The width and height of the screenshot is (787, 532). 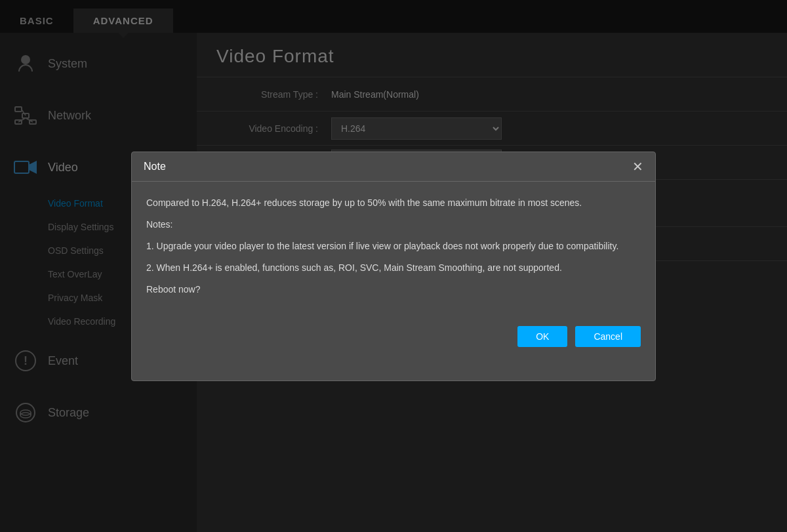 What do you see at coordinates (394, 167) in the screenshot?
I see `modal-header: Note ✕` at bounding box center [394, 167].